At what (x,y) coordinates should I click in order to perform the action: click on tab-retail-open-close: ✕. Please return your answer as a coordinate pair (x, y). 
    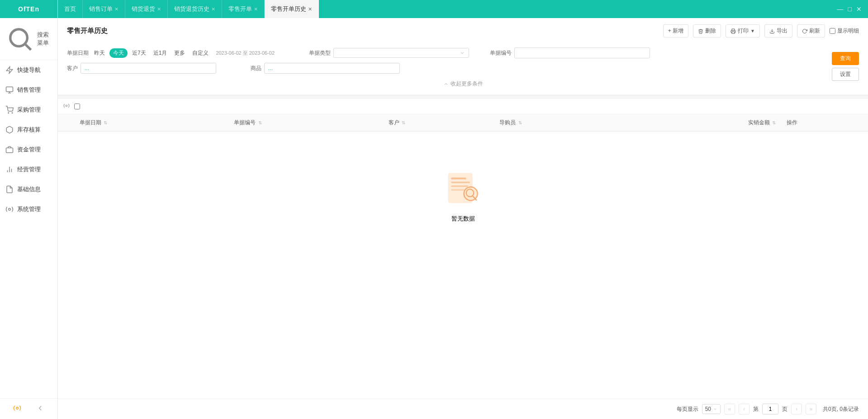
    Looking at the image, I should click on (256, 9).